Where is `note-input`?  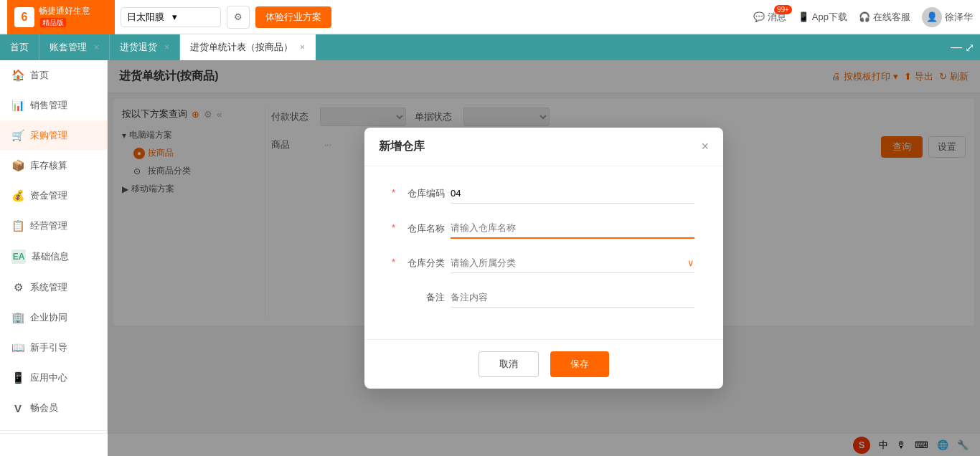 note-input is located at coordinates (573, 298).